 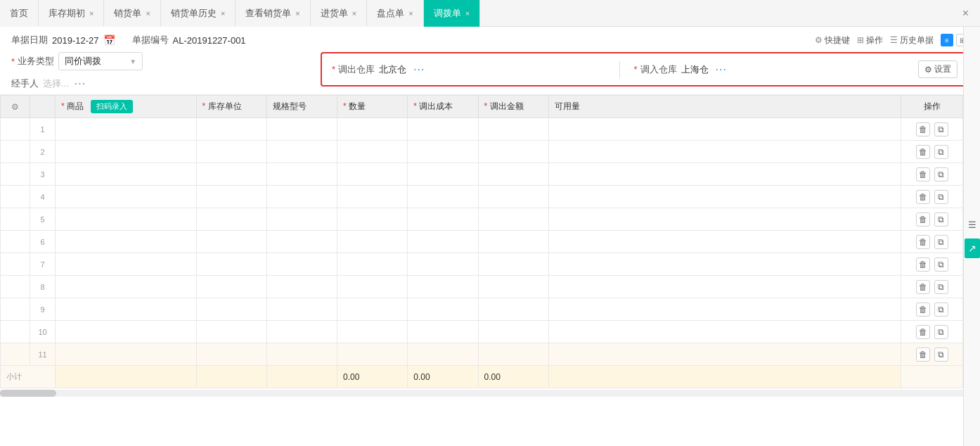 I want to click on tab-purchase-order: 进货单 ×, so click(x=339, y=13).